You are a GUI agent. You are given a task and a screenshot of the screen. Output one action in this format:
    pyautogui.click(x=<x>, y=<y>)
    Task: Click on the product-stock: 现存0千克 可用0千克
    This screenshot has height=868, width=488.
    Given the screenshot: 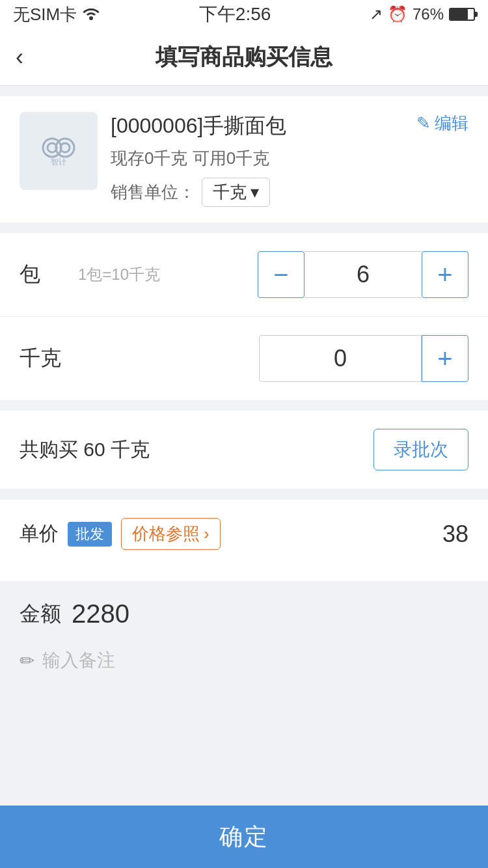 What is the action you would take?
    pyautogui.click(x=290, y=159)
    